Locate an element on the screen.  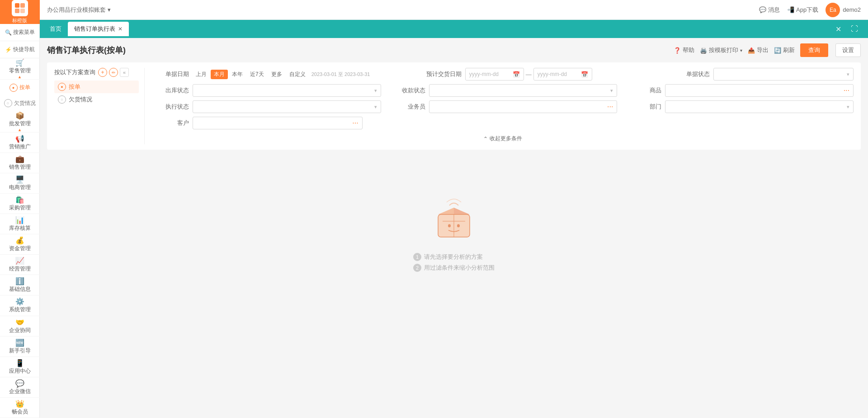
tab-sales-exec: 销售订单执行表 ✕ is located at coordinates (99, 29).